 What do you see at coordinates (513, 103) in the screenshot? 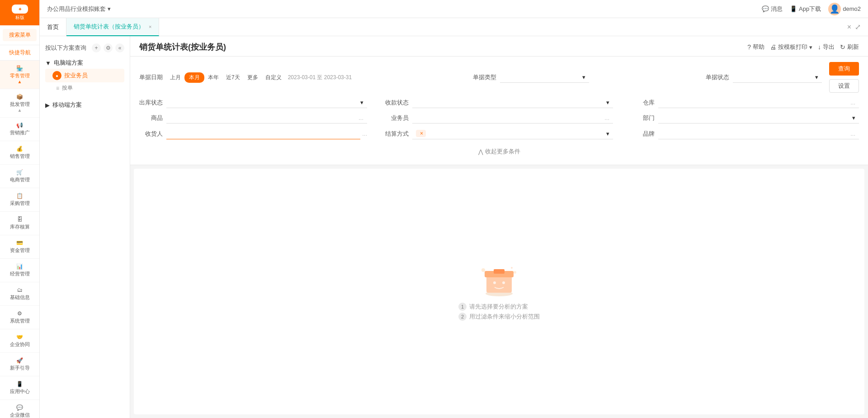
I see `collection-select: ▾` at bounding box center [513, 103].